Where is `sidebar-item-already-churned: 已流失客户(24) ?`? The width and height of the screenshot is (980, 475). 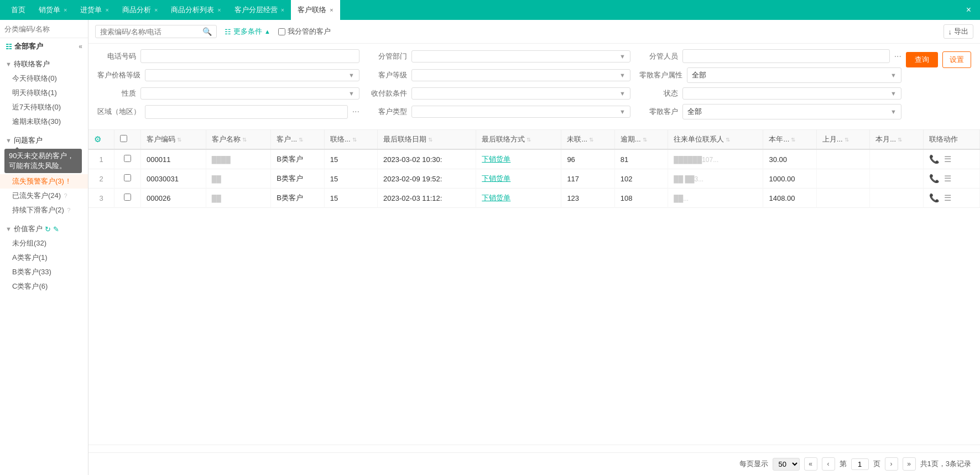 sidebar-item-already-churned: 已流失客户(24) ? is located at coordinates (44, 196).